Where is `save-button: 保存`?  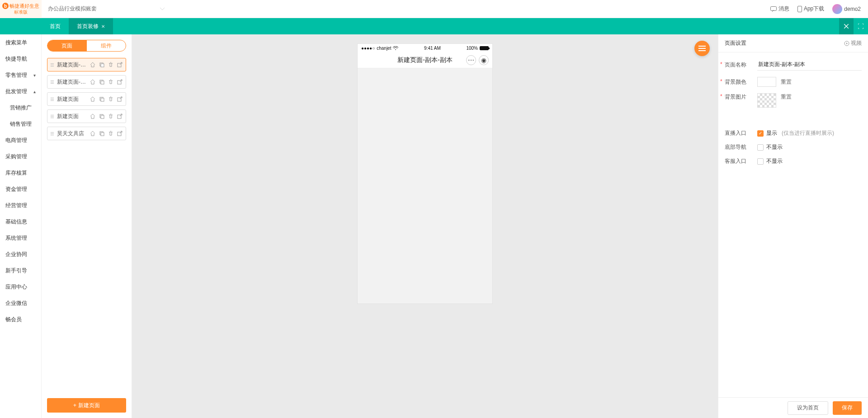
save-button: 保存 is located at coordinates (847, 408).